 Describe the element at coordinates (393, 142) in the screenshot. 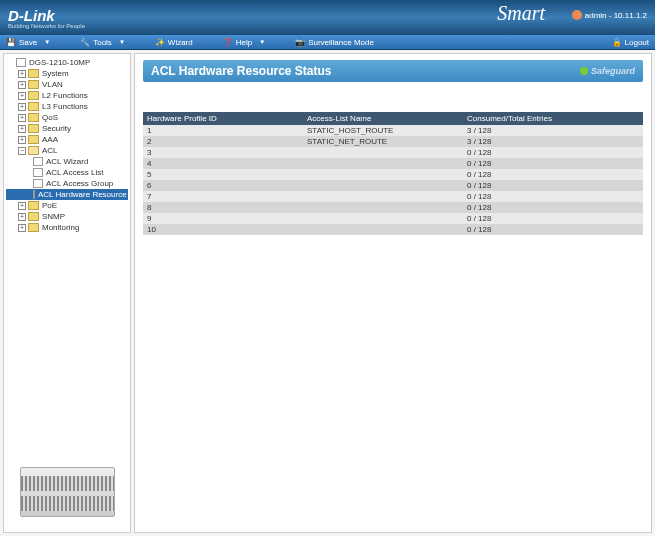

I see `table-row: 2STATIC_NET_ROUTE3 / 128` at that location.